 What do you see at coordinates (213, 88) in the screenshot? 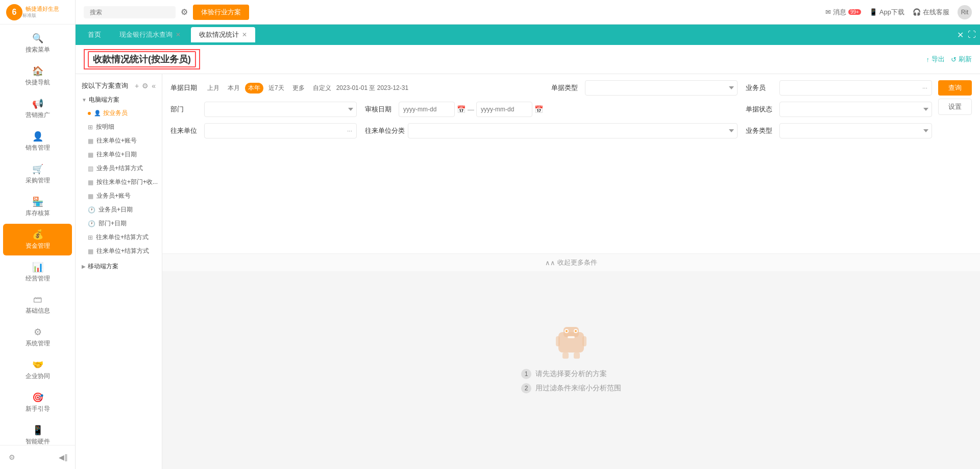
I see `date-btn-last-month: 上月` at bounding box center [213, 88].